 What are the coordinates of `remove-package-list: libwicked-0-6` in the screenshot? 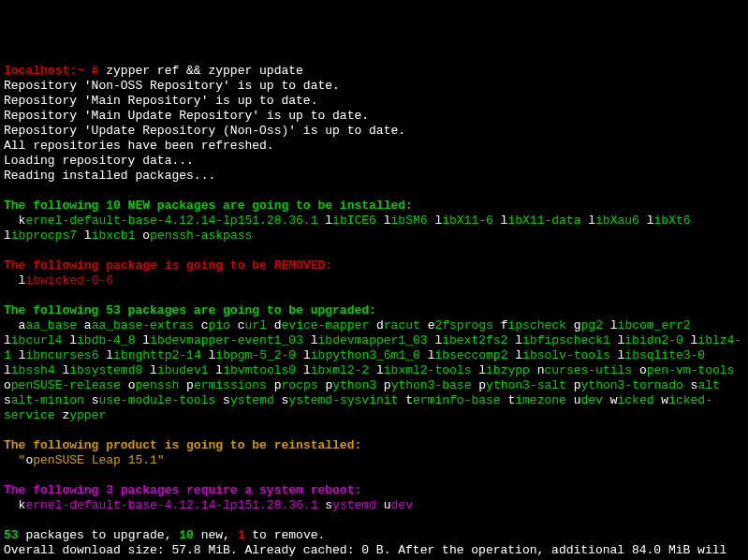 It's located at (58, 281).